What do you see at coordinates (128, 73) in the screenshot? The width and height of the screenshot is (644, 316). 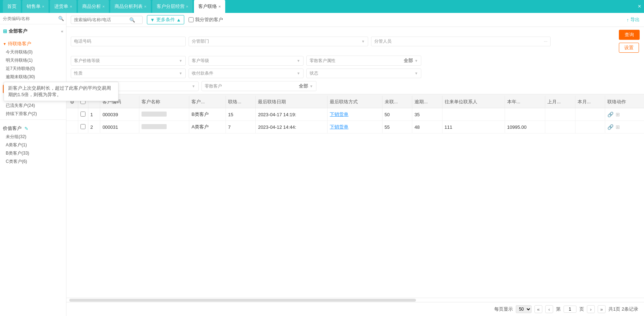 I see `gender-field: 性质 ▼` at bounding box center [128, 73].